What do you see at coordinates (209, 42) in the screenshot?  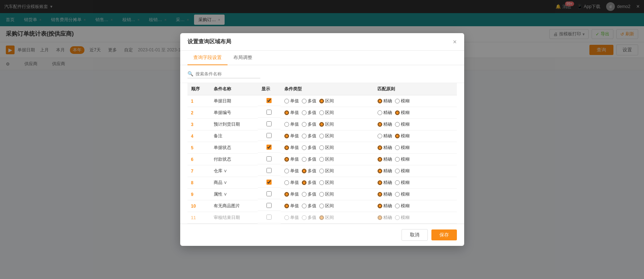 I see `dialog-title: 设置查询区域布局` at bounding box center [209, 42].